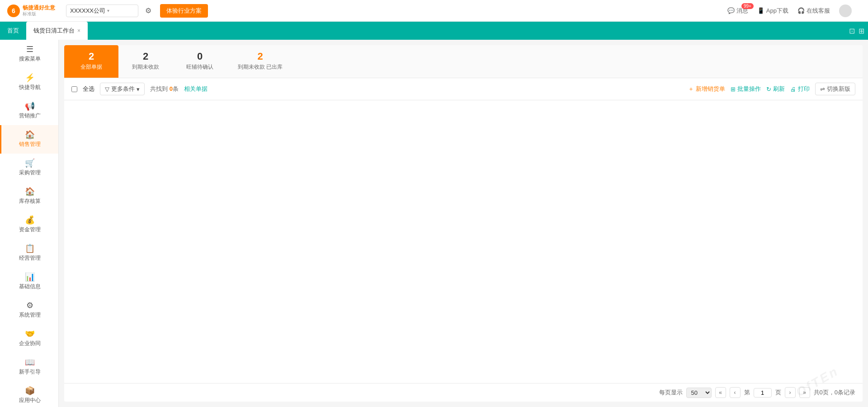 This screenshot has width=868, height=407. What do you see at coordinates (37, 11) in the screenshot?
I see `logo-area: 6 畅捷通好生意 标准版` at bounding box center [37, 11].